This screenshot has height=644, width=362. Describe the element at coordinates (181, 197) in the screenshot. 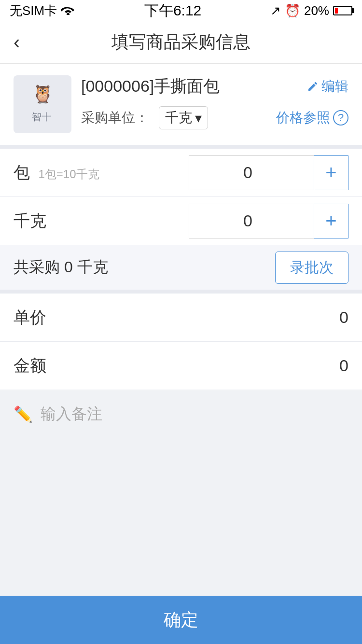

I see `quantity-section: 包 1包=10千克 + 千克 +` at that location.